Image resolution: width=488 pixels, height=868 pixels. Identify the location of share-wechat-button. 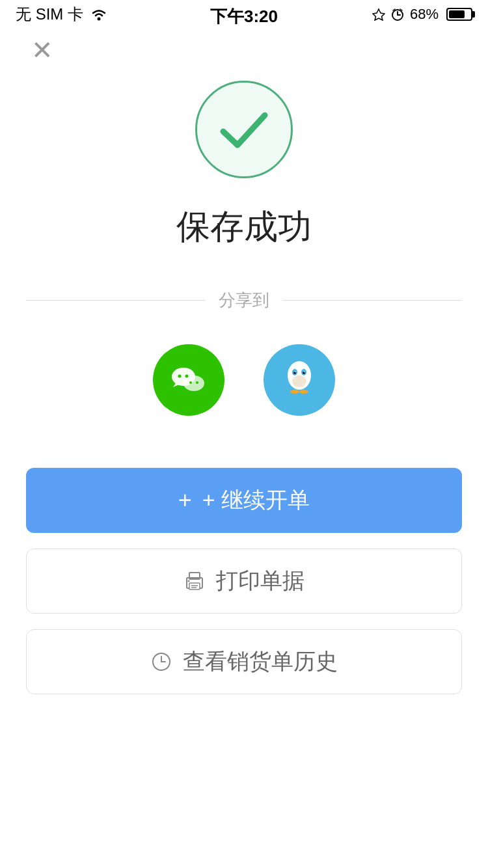
(189, 380).